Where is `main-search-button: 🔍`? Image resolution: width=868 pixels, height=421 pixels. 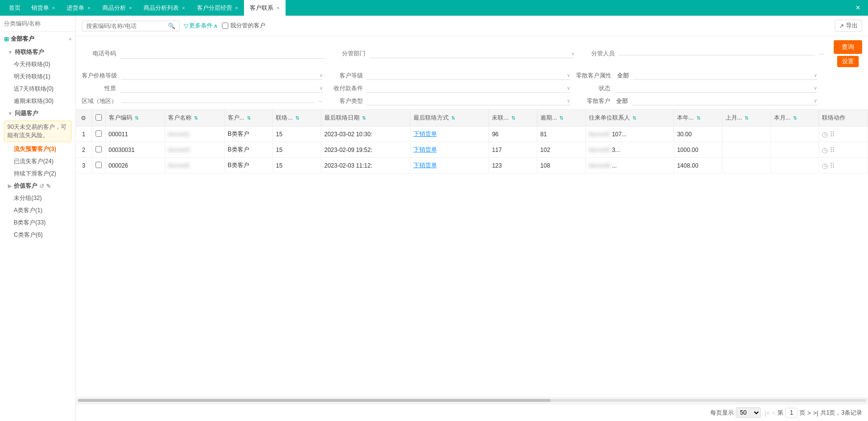 main-search-button: 🔍 is located at coordinates (171, 26).